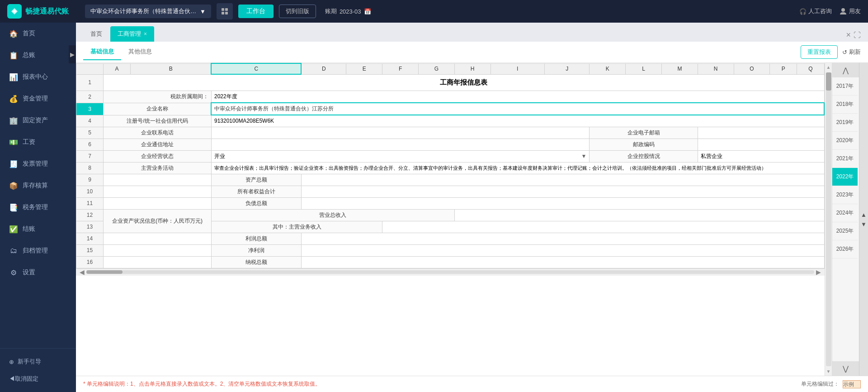 Image resolution: width=868 pixels, height=392 pixels. Describe the element at coordinates (857, 35) in the screenshot. I see `tab-expand-btn: ⛶` at that location.